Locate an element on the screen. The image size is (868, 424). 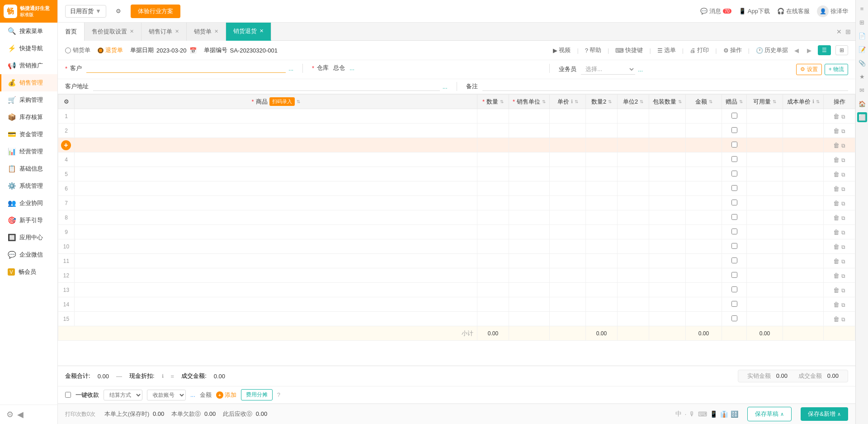
cost-price-info-icon: ℹ is located at coordinates (813, 101).